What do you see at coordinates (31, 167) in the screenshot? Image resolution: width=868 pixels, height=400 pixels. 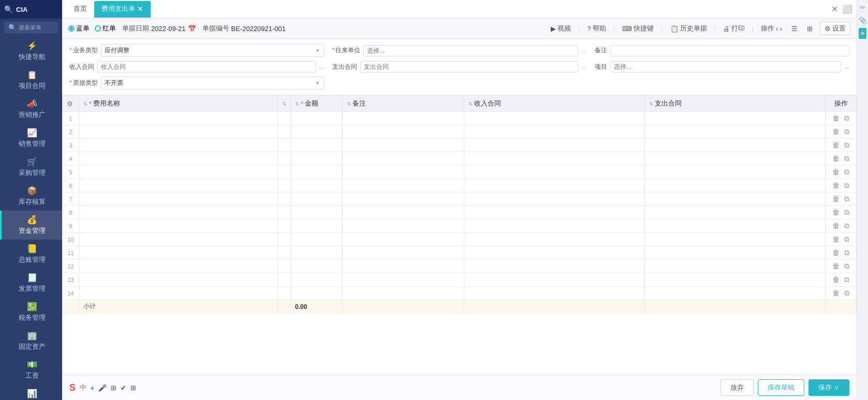 I see `sidebar-item-procurement: 🛒 采购管理` at bounding box center [31, 167].